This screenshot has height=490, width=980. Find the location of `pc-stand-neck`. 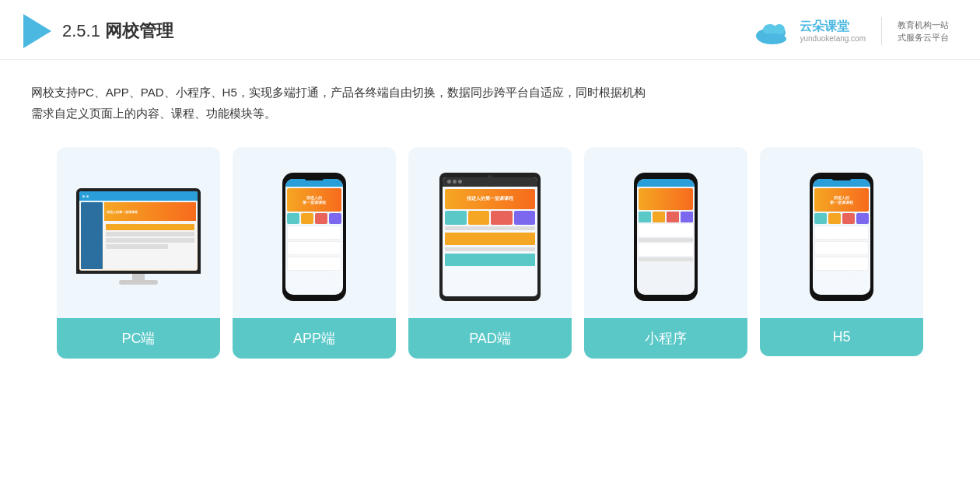

pc-stand-neck is located at coordinates (138, 277).